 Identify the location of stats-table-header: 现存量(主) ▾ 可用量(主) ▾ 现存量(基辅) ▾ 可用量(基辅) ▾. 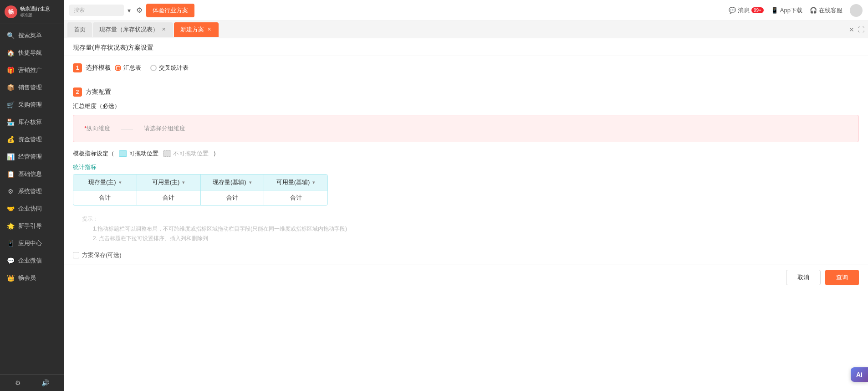
(200, 182).